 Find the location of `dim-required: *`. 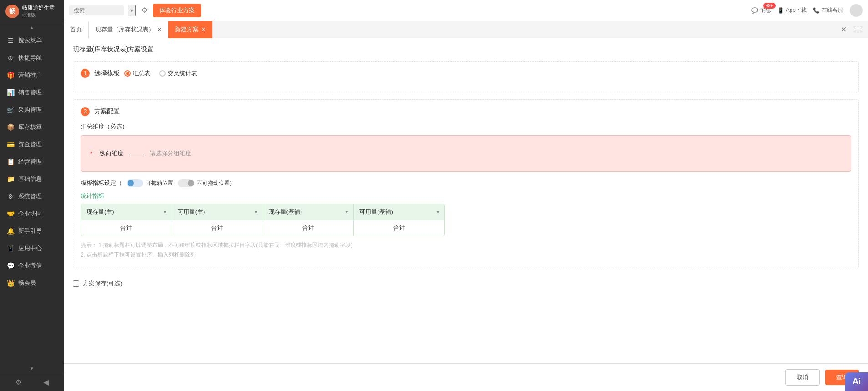

dim-required: * is located at coordinates (91, 154).